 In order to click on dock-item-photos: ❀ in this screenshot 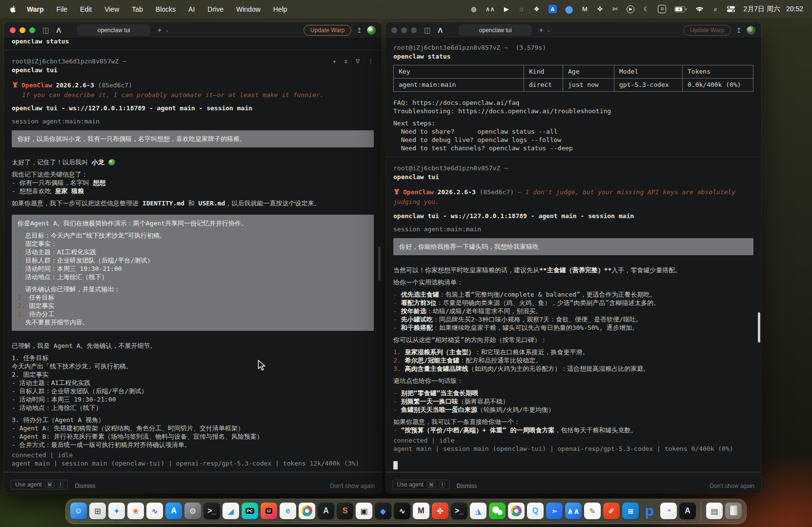, I will do `click(136, 511)`.